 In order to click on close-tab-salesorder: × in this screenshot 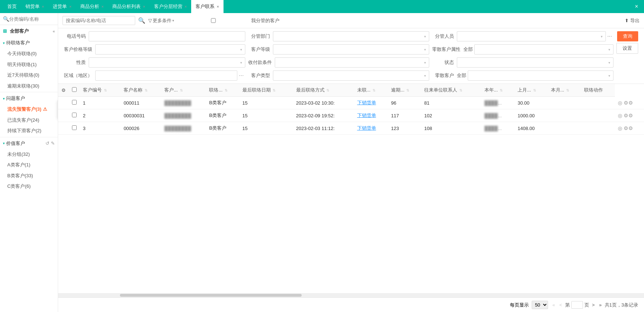, I will do `click(43, 7)`.